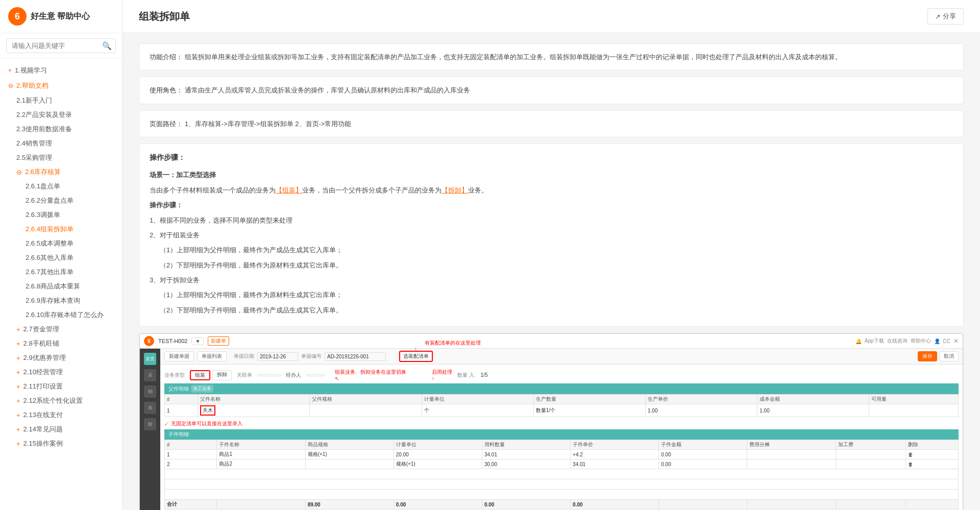 The image size is (980, 510). Describe the element at coordinates (61, 444) in the screenshot. I see `sidebar-item-cases: + 2.15操作案例` at that location.